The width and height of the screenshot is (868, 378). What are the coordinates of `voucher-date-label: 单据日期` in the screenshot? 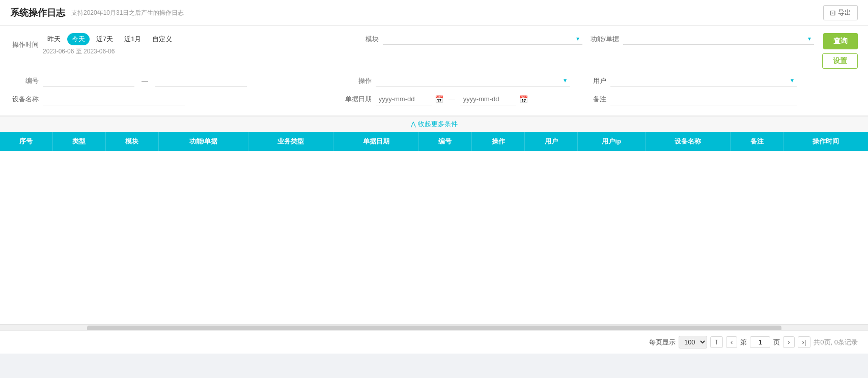 It's located at (357, 99).